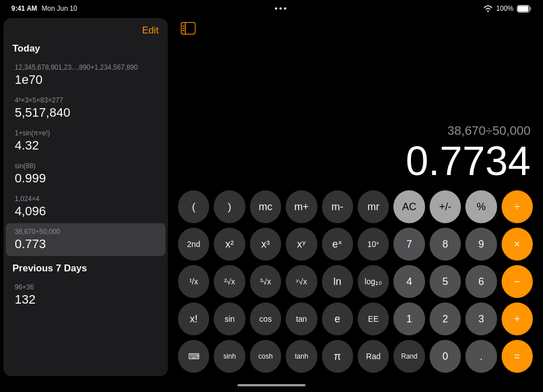  Describe the element at coordinates (265, 319) in the screenshot. I see `cos-button: cos` at that location.